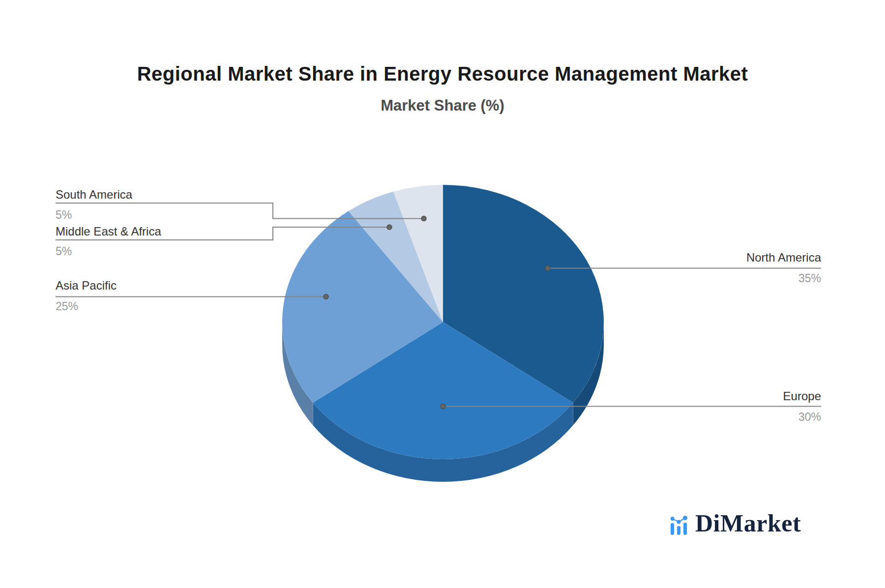  What do you see at coordinates (810, 278) in the screenshot?
I see `value-north-america: 35%` at bounding box center [810, 278].